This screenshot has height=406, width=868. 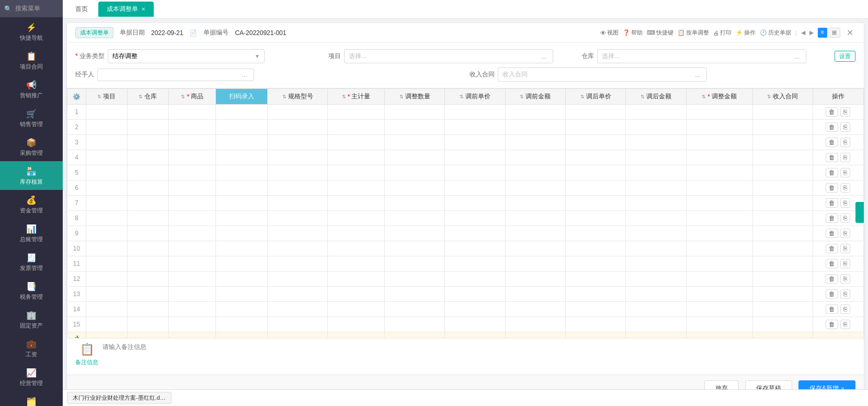 What do you see at coordinates (643, 97) in the screenshot?
I see `sort-icon-post_amount: ⇅` at bounding box center [643, 97].